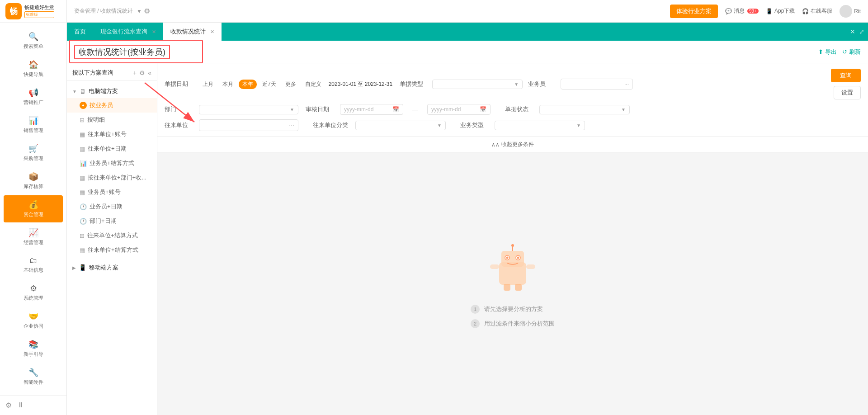 This screenshot has height=415, width=868. Describe the element at coordinates (857, 11) in the screenshot. I see `user-name: Rit` at that location.